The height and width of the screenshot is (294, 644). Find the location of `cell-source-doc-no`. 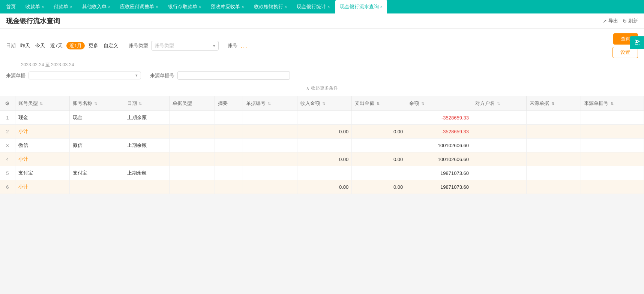

cell-source-doc-no is located at coordinates (612, 160).